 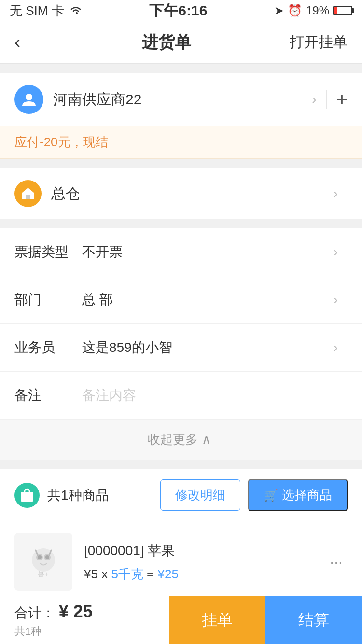 What do you see at coordinates (298, 495) in the screenshot?
I see `select-product-button: 🛒 选择商品` at bounding box center [298, 495].